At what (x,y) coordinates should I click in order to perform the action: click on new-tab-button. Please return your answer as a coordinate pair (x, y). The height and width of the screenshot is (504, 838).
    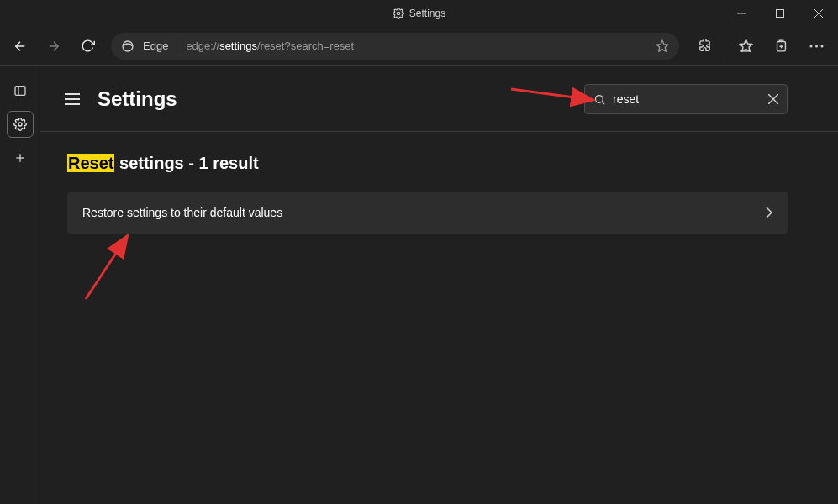
    Looking at the image, I should click on (20, 158).